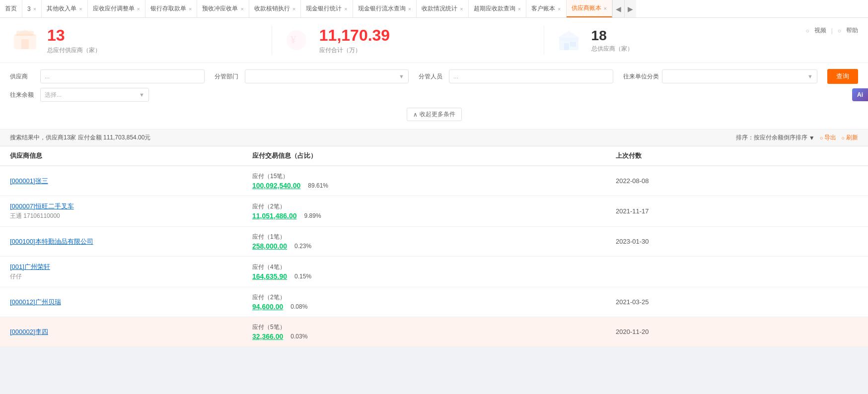 This screenshot has height=394, width=868. I want to click on last-pay-2: 2023-01-30, so click(633, 241).